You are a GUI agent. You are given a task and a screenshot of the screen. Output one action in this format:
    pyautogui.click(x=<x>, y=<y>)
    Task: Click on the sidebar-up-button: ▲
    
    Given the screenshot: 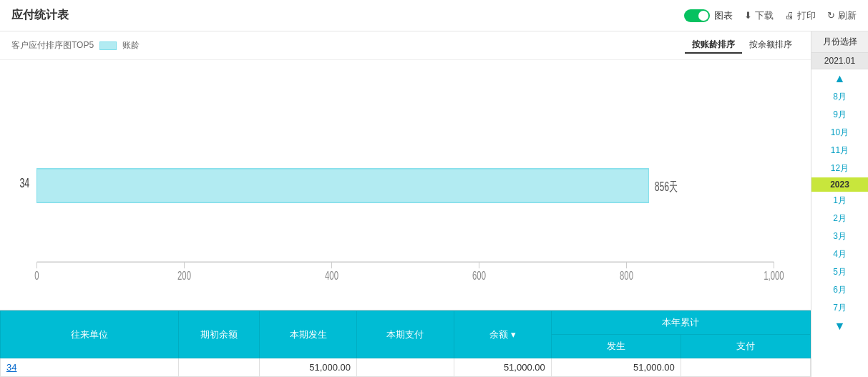 What is the action you would take?
    pyautogui.click(x=840, y=79)
    